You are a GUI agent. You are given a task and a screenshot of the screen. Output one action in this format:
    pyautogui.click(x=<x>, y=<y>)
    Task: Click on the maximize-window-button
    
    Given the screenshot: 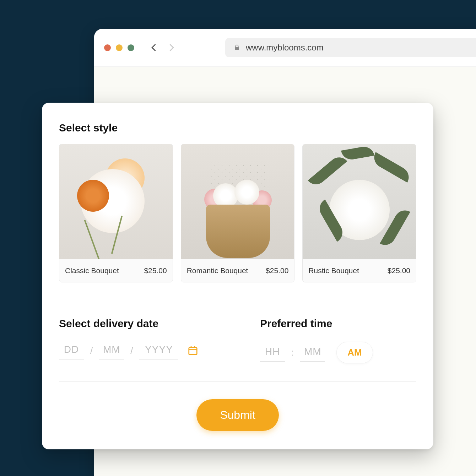 What is the action you would take?
    pyautogui.click(x=131, y=48)
    